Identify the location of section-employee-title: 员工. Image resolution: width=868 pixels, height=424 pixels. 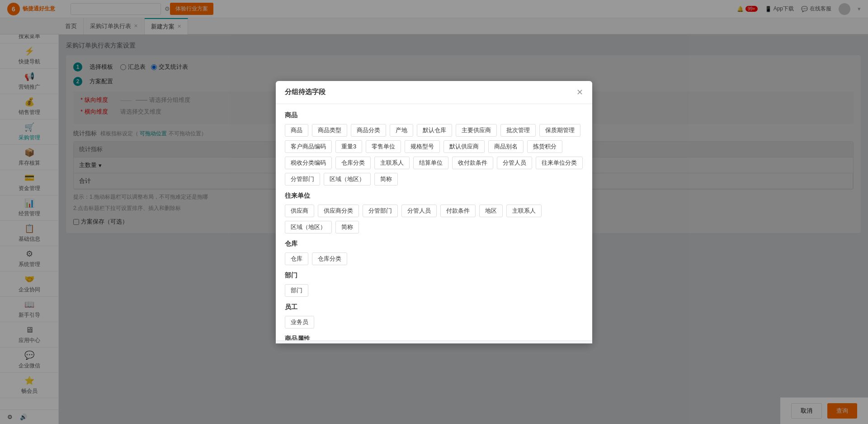
(434, 307).